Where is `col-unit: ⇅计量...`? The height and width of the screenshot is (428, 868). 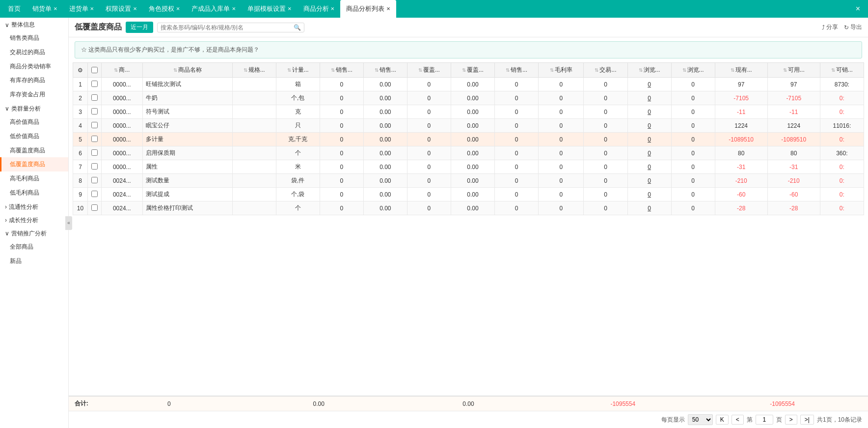
col-unit: ⇅计量... is located at coordinates (298, 70).